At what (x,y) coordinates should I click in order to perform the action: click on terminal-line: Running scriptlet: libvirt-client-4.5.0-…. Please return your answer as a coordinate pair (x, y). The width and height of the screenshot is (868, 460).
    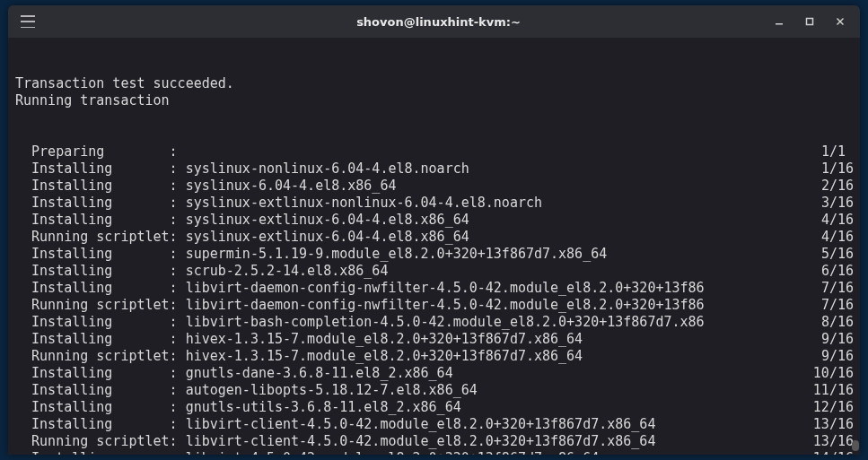
    Looking at the image, I should click on (434, 441).